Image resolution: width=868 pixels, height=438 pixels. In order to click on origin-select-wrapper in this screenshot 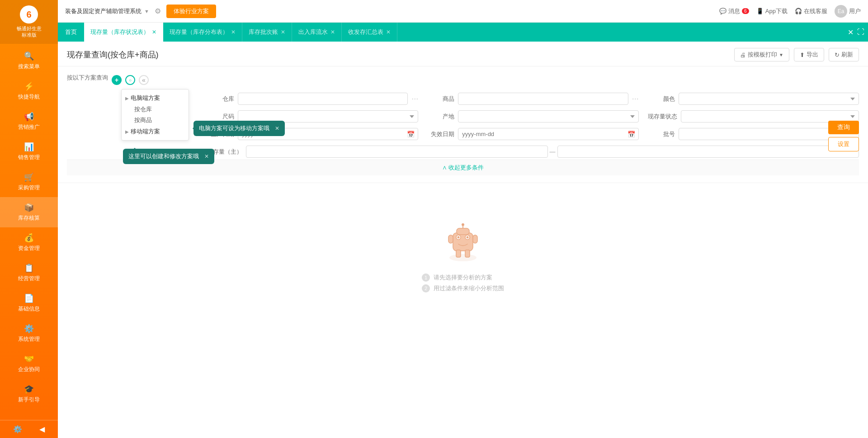, I will do `click(548, 117)`.